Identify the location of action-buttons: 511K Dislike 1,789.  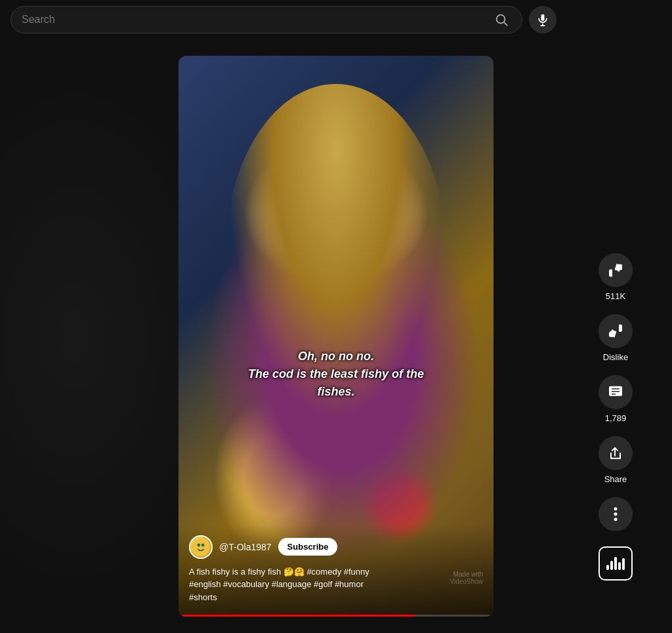
(616, 392).